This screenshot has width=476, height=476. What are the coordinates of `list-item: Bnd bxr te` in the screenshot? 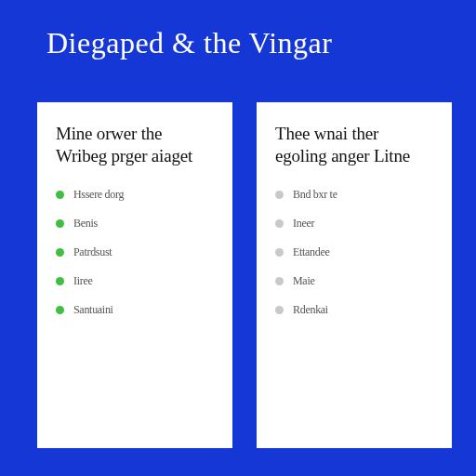 It's located at (354, 195).